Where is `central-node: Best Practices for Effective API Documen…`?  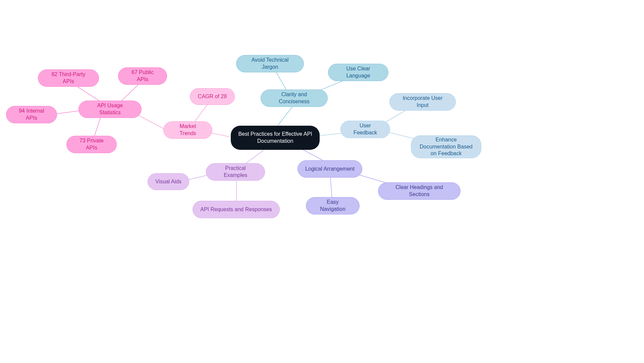 central-node: Best Practices for Effective API Documen… is located at coordinates (275, 138).